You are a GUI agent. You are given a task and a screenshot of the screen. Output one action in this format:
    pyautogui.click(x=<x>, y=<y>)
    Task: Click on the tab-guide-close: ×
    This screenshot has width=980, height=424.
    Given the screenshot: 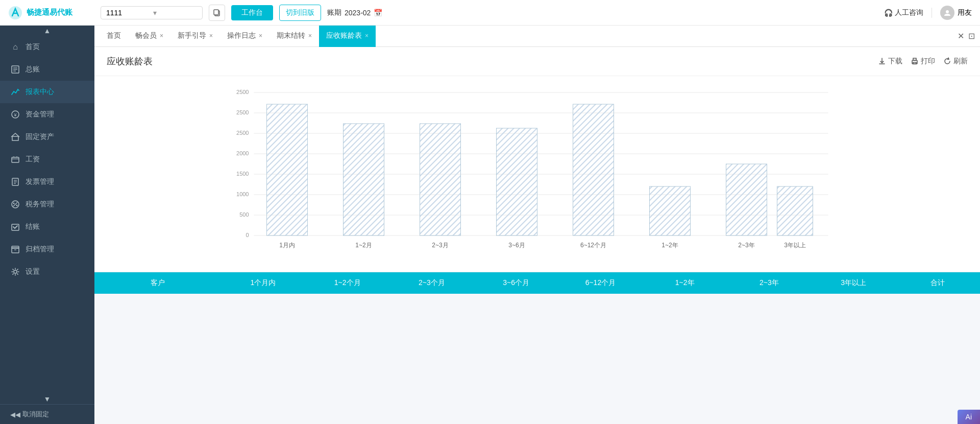 What is the action you would take?
    pyautogui.click(x=211, y=36)
    